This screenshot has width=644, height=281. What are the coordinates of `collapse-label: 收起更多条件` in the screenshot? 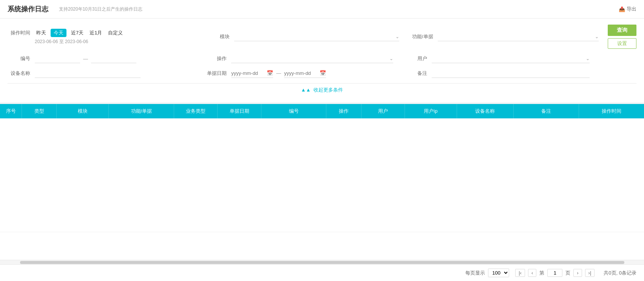 It's located at (328, 90).